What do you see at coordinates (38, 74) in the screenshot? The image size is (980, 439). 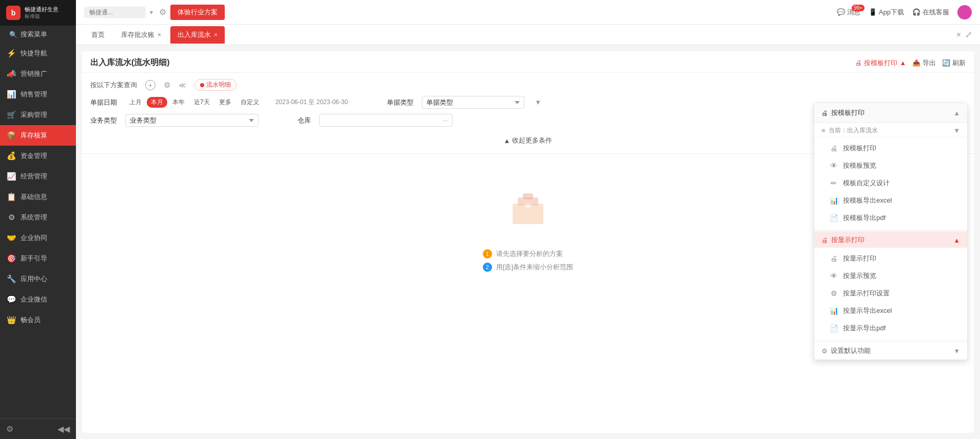 I see `sidebar-item-marketing: 📣 营销推广` at bounding box center [38, 74].